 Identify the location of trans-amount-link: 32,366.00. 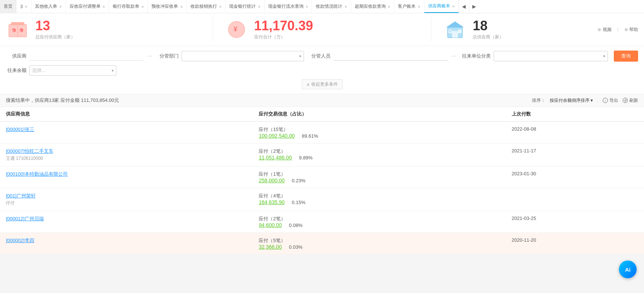
(270, 247).